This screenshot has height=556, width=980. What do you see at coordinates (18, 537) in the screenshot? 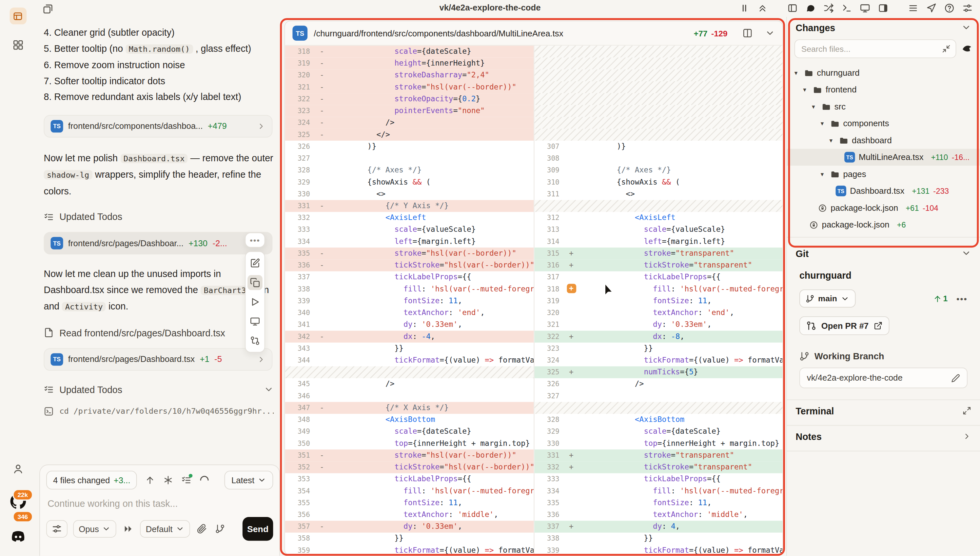
I see `discord-icon` at bounding box center [18, 537].